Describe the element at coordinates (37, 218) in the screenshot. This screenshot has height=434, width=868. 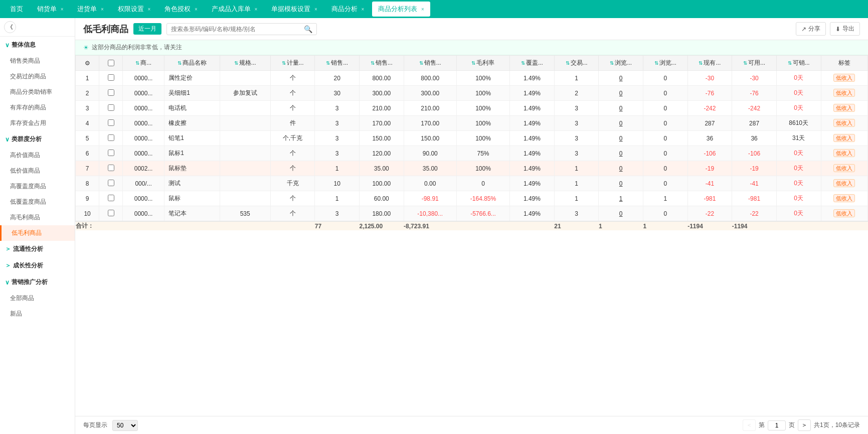
I see `sidebar-high-margin: 高毛利商品` at that location.